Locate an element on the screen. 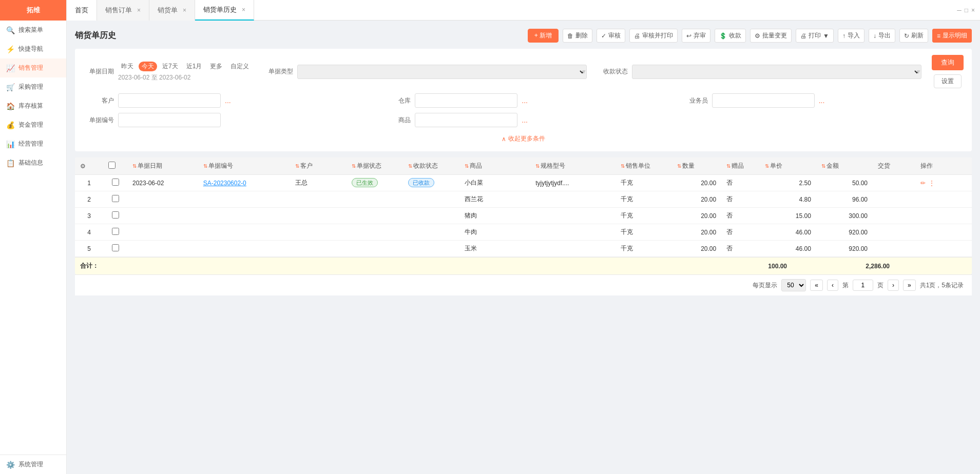 The width and height of the screenshot is (980, 474). tab-sales-goods: 销货单 × is located at coordinates (172, 10).